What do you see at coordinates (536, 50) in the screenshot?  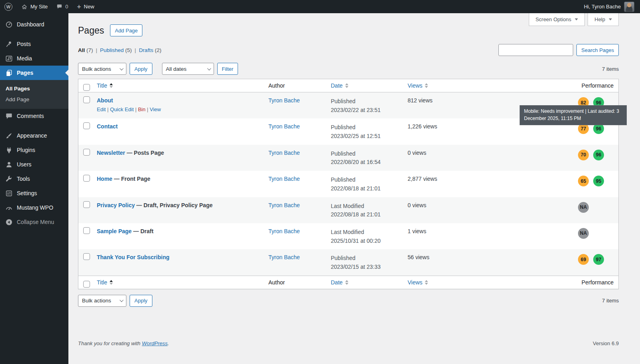 I see `search-input` at bounding box center [536, 50].